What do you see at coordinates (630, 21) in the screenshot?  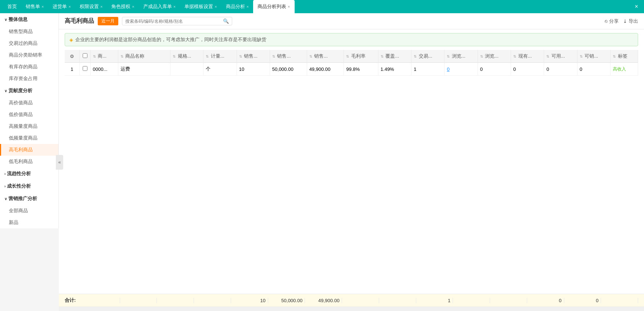 I see `export-button: ⤓ 导出` at bounding box center [630, 21].